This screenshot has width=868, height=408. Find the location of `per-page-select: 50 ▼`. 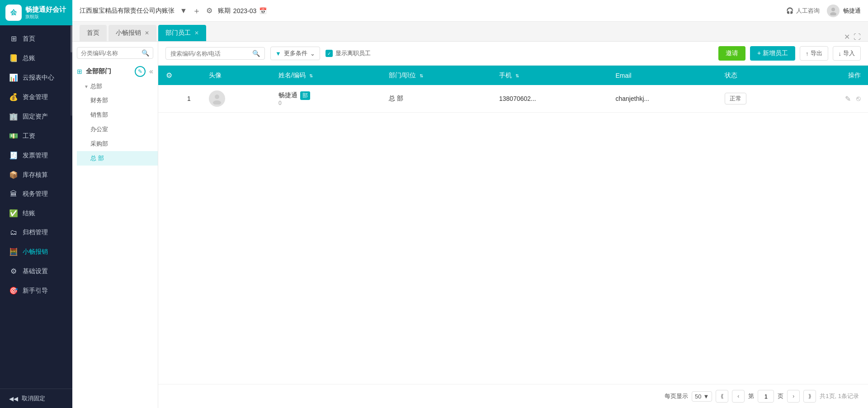

per-page-select: 50 ▼ is located at coordinates (702, 396).